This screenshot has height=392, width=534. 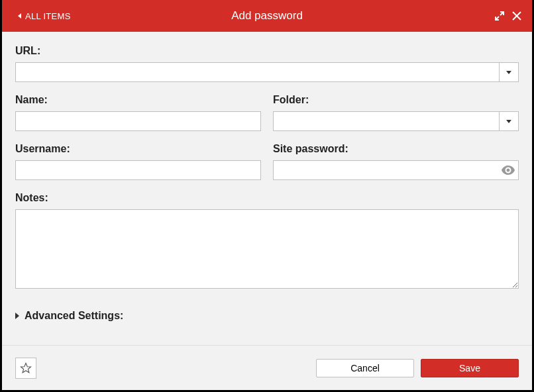 What do you see at coordinates (138, 113) in the screenshot?
I see `name-group: Name:` at bounding box center [138, 113].